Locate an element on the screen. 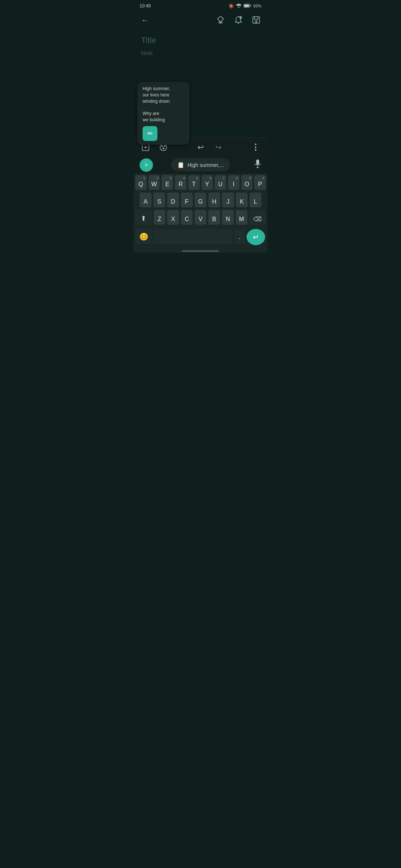 This screenshot has height=868, width=401. delete-key: ⌫ is located at coordinates (258, 218).